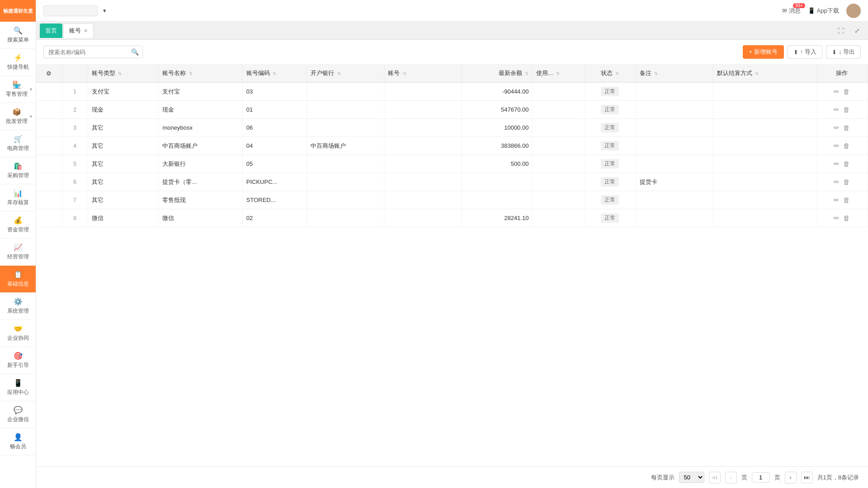 The width and height of the screenshot is (868, 488). What do you see at coordinates (51, 31) in the screenshot?
I see `tab-home: 首页` at bounding box center [51, 31].